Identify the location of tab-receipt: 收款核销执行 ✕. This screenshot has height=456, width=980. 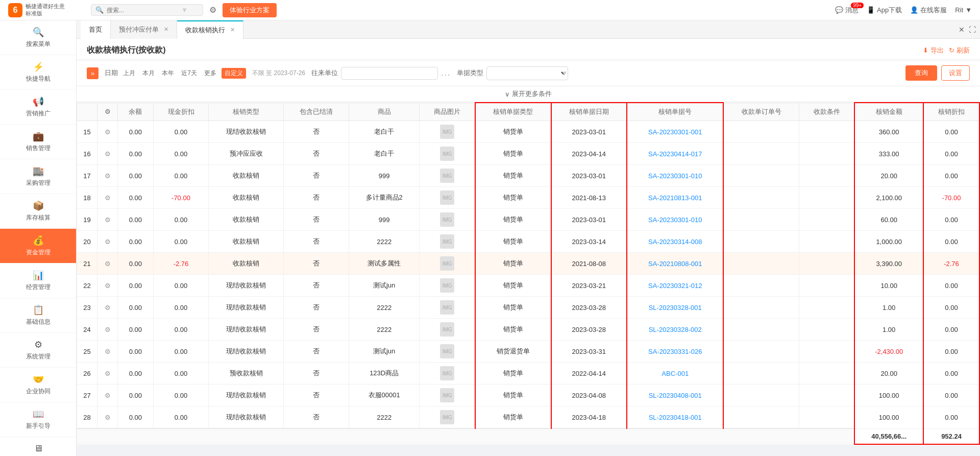
(210, 30).